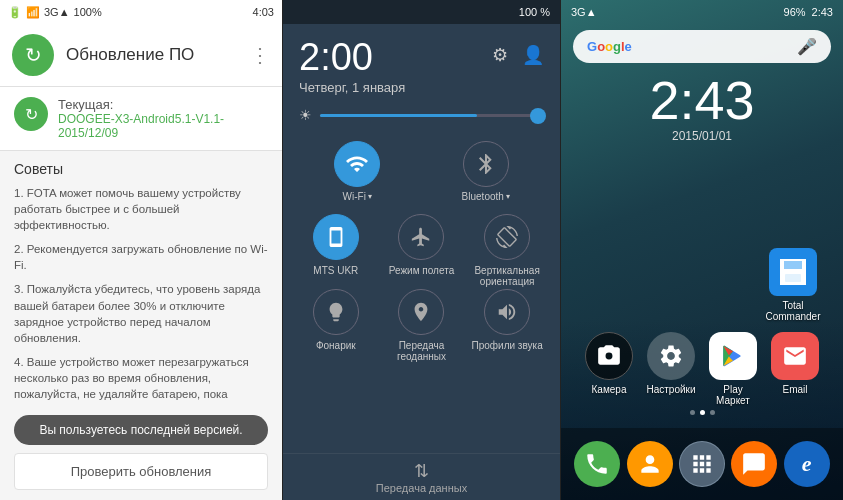 This screenshot has width=843, height=500. Describe the element at coordinates (610, 390) in the screenshot. I see `camera-label: Камера` at that location.